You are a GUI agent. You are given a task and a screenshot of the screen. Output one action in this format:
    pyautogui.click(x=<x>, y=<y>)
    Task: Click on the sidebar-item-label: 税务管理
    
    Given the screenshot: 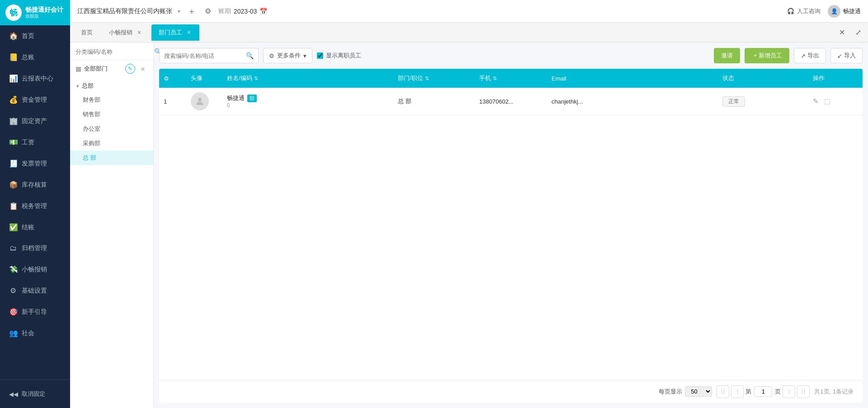 What is the action you would take?
    pyautogui.click(x=34, y=206)
    